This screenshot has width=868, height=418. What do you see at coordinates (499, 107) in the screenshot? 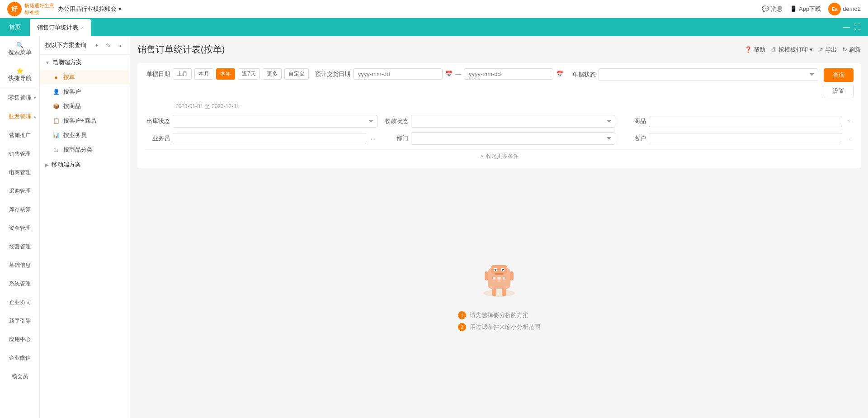
I see `date-range-display: 2023-01-01 至 2023-12-31` at bounding box center [499, 107].